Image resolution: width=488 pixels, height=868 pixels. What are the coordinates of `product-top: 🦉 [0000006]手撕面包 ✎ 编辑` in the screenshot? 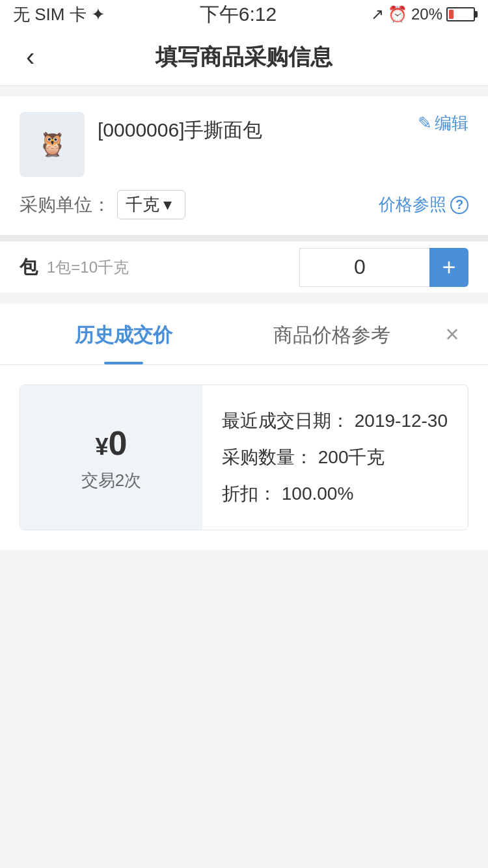 It's located at (244, 144).